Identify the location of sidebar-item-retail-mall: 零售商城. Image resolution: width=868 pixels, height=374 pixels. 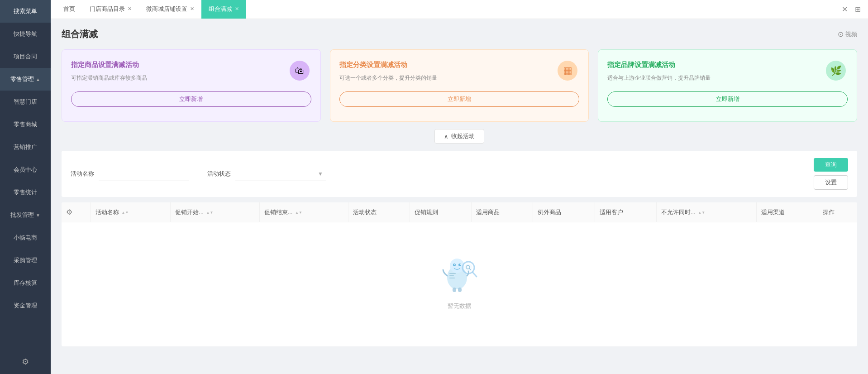
(25, 125).